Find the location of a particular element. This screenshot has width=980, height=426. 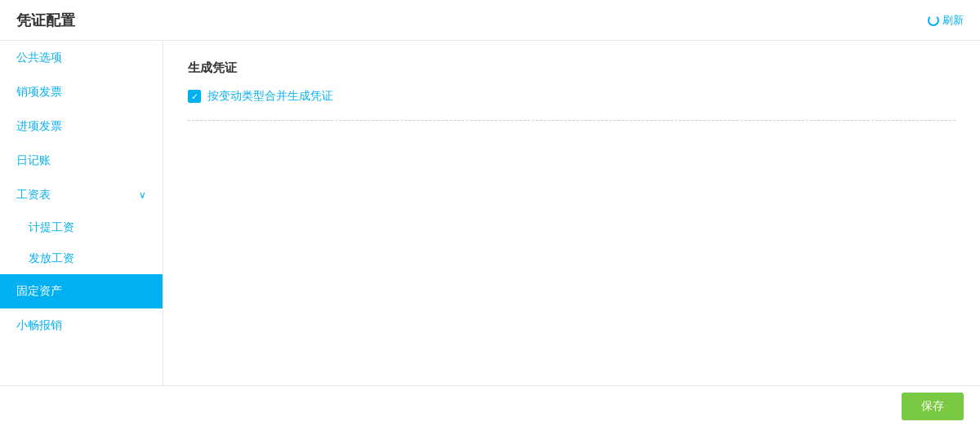

section-title: 生成凭证 is located at coordinates (572, 69).